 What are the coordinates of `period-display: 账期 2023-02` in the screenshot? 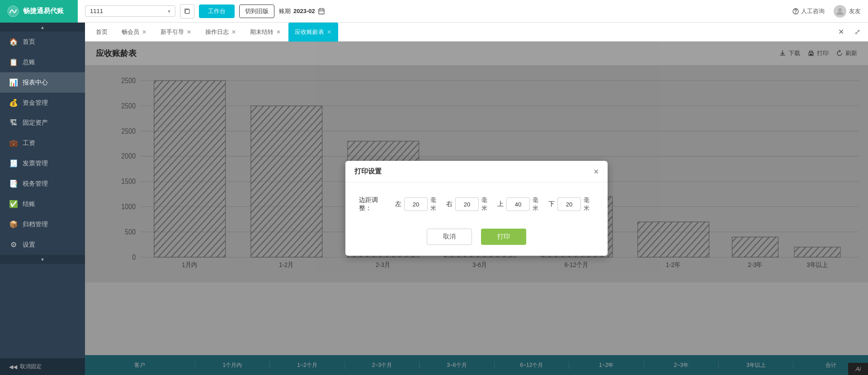 It's located at (302, 11).